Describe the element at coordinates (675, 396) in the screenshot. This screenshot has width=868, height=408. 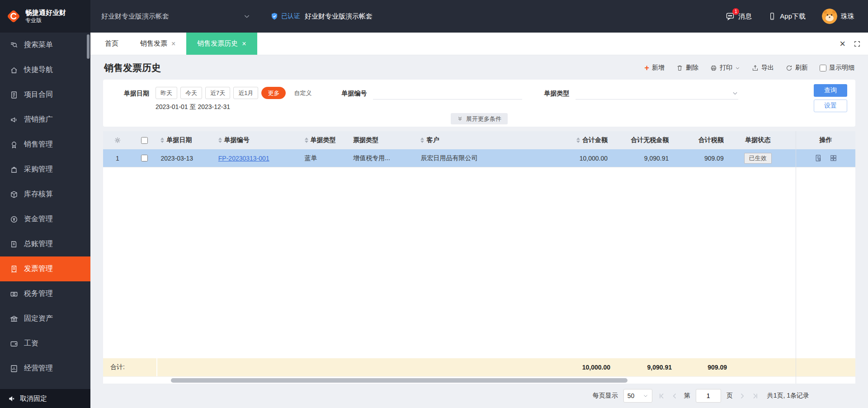
I see `prev-page-button` at that location.